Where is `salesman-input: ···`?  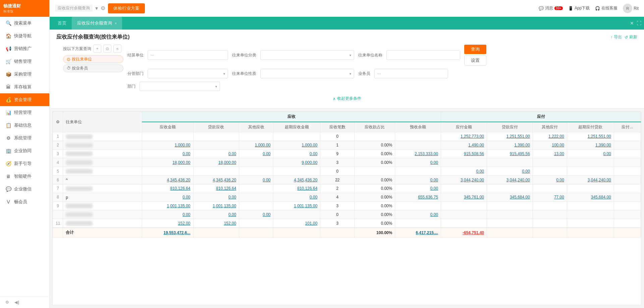 salesman-input: ··· is located at coordinates (411, 74).